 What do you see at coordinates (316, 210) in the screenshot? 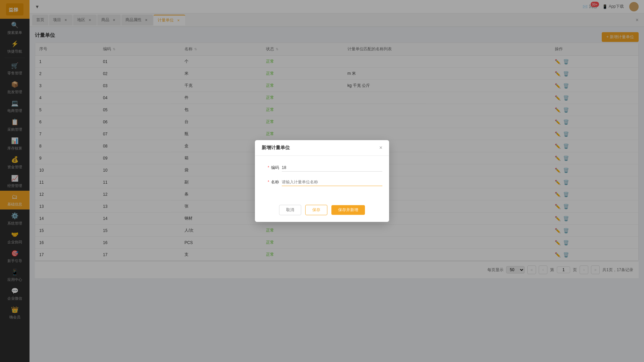
I see `save-button: 保存` at bounding box center [316, 210].